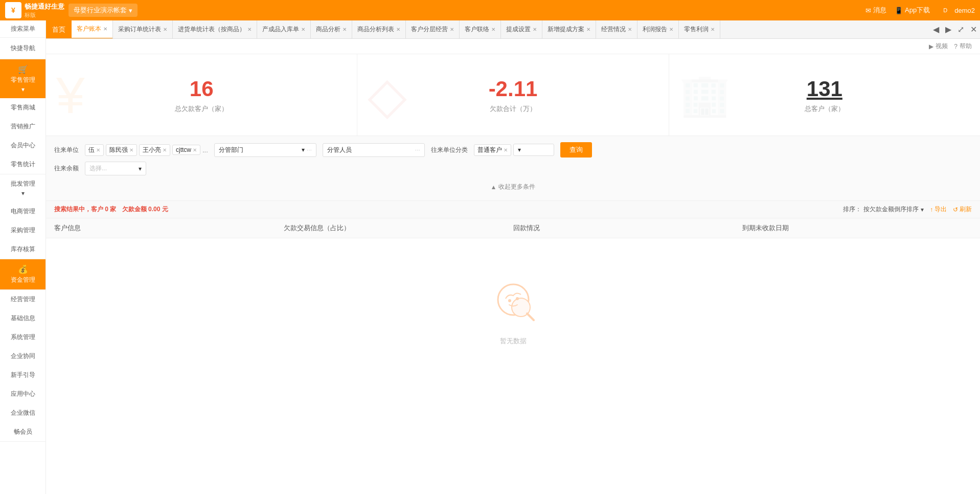 The width and height of the screenshot is (980, 494). What do you see at coordinates (699, 30) in the screenshot?
I see `tab-retail-profit: 零售利润 ✕` at bounding box center [699, 30].